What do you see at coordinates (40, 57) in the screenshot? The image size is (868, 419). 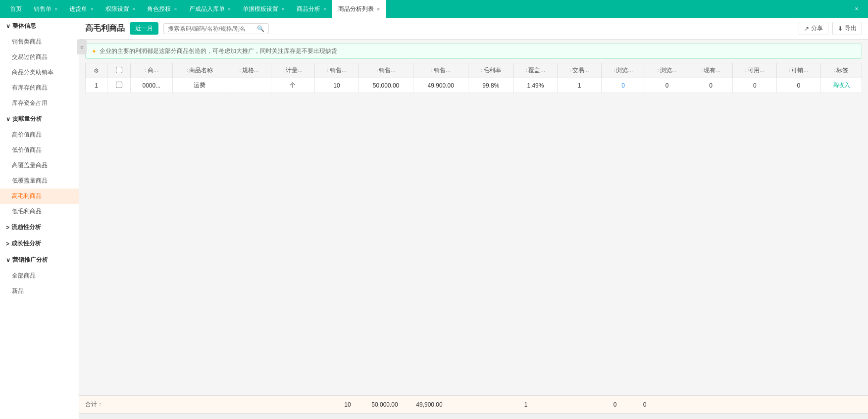 I see `sidebar-item-交易过的商品: 交易过的商品` at bounding box center [40, 57].